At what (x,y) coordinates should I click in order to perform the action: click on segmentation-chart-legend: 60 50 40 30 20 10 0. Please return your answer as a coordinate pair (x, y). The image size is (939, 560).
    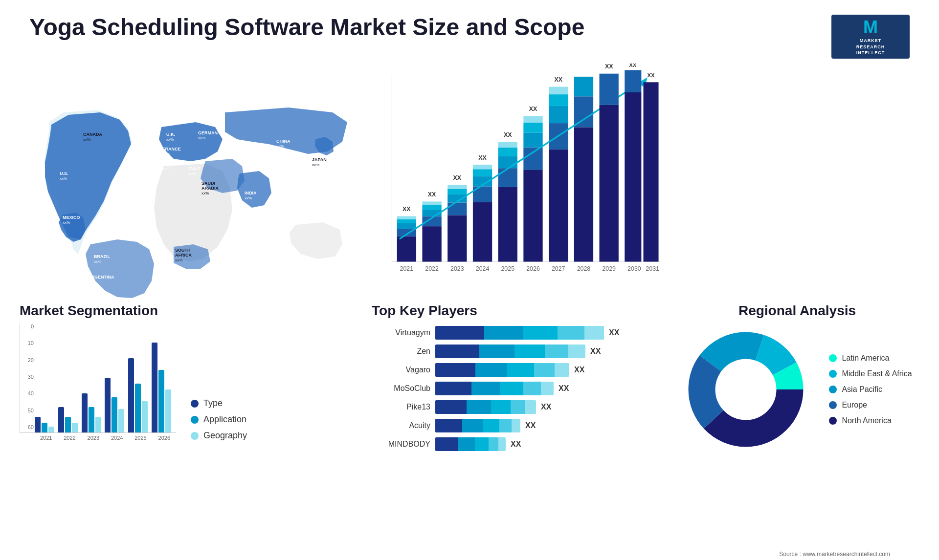
    Looking at the image, I should click on (191, 382).